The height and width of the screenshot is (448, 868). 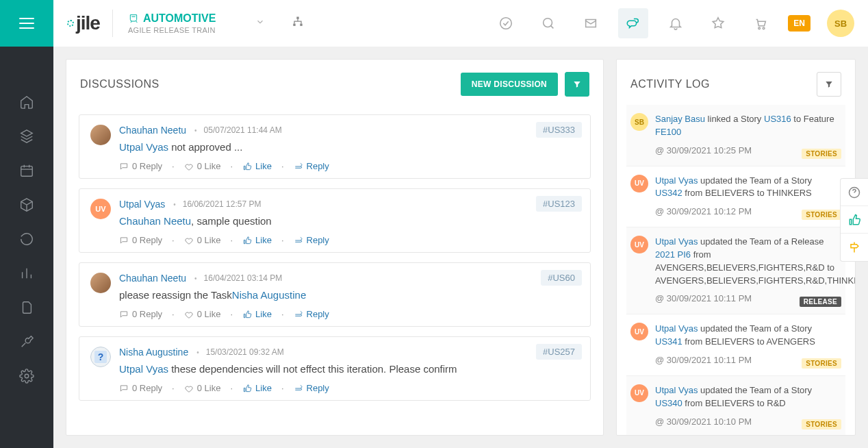 What do you see at coordinates (673, 255) in the screenshot?
I see `activity-link: 2021 PI6` at bounding box center [673, 255].